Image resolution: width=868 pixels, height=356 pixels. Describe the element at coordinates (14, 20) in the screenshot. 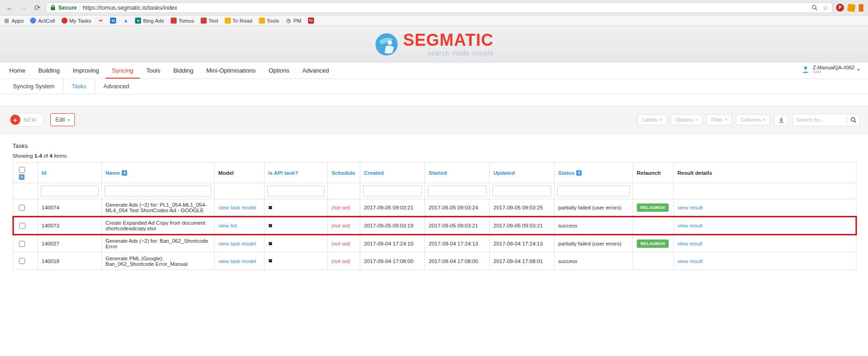

I see `bookmark-apps: ▦ Apps` at that location.